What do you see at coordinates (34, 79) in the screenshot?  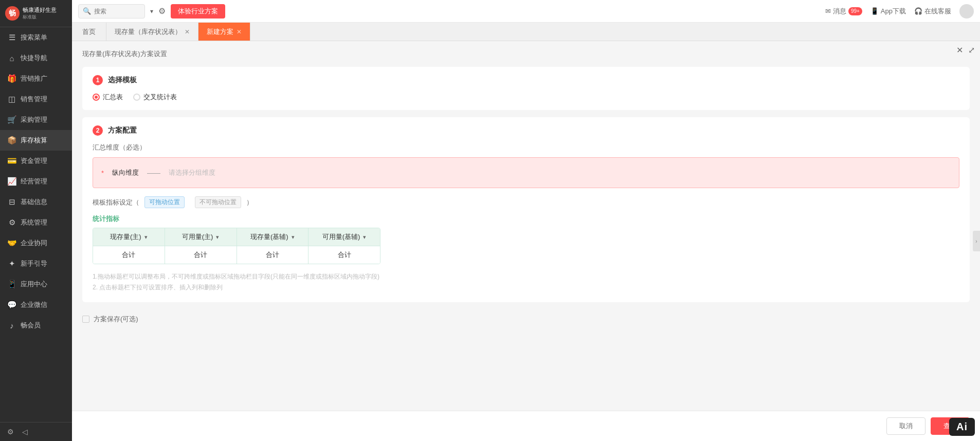 I see `sidebar-item-label: 营销推广` at bounding box center [34, 79].